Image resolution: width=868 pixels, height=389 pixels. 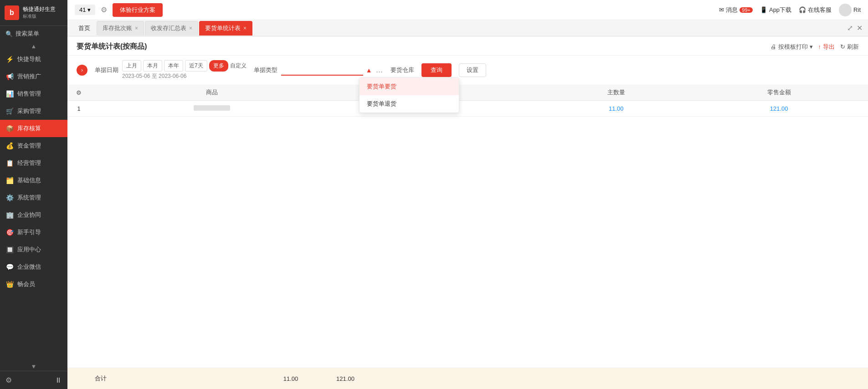 I want to click on type-dropdown-arrow: ▲, so click(x=369, y=70).